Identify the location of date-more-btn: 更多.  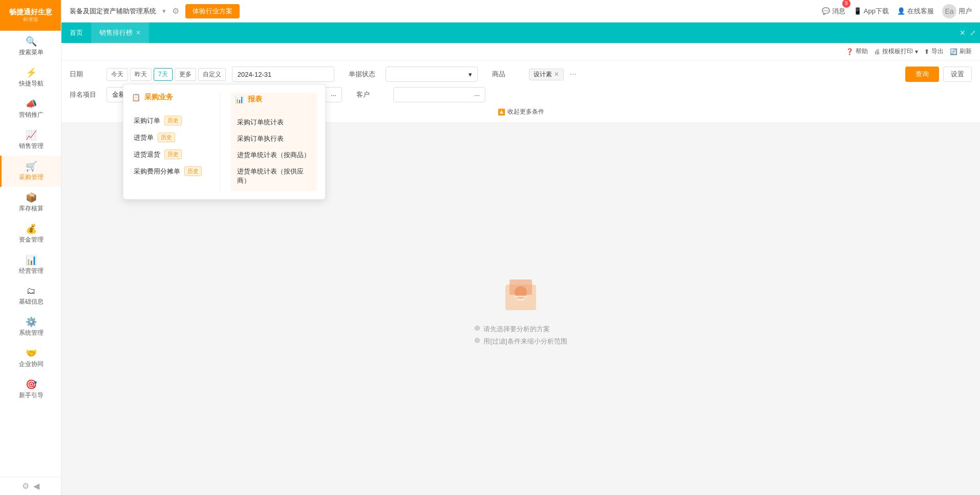
(185, 75).